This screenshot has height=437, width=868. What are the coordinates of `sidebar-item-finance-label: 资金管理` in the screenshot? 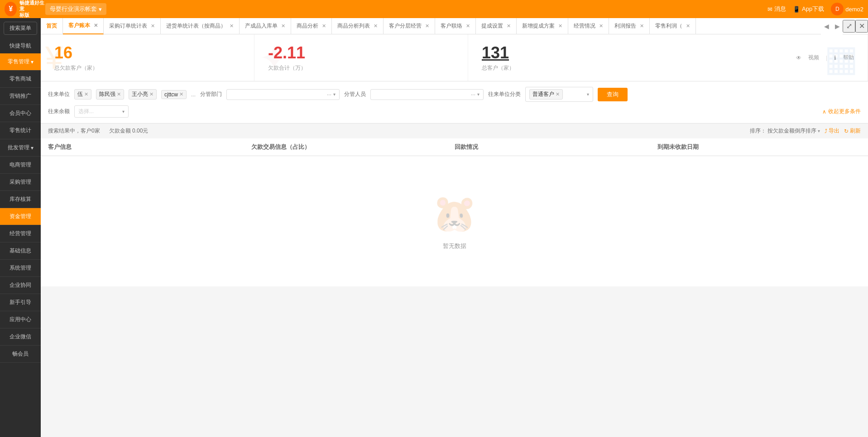 It's located at (20, 216).